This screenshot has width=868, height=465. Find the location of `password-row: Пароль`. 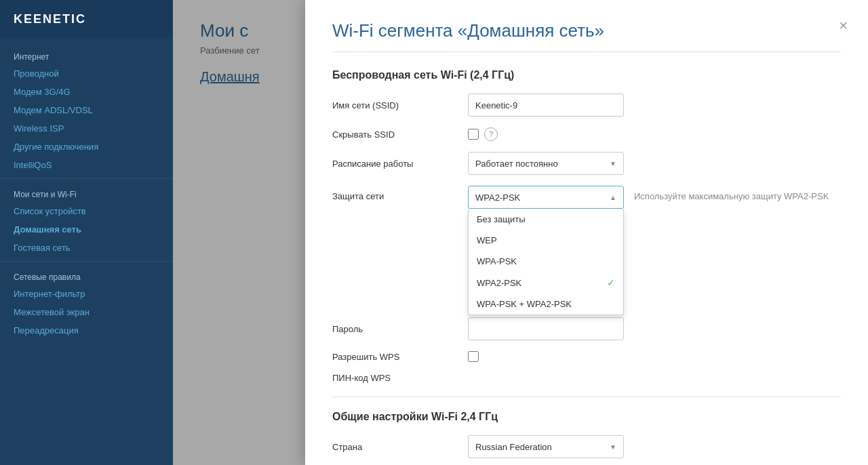

password-row: Пароль is located at coordinates (587, 329).